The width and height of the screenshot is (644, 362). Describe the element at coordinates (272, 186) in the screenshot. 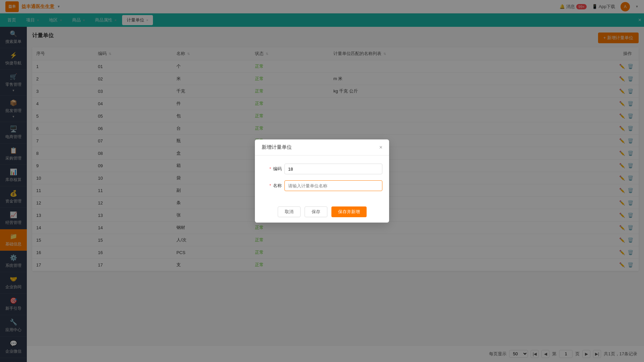

I see `name-label: * 名称` at that location.